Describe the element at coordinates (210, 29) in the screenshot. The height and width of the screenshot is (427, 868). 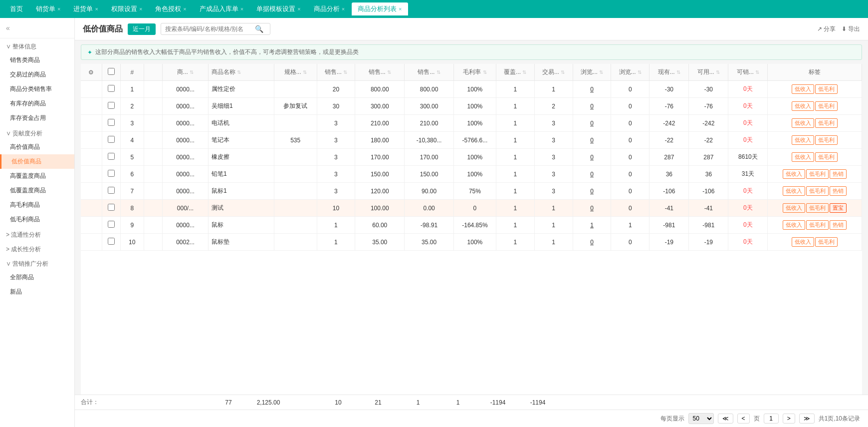
I see `search-input` at that location.